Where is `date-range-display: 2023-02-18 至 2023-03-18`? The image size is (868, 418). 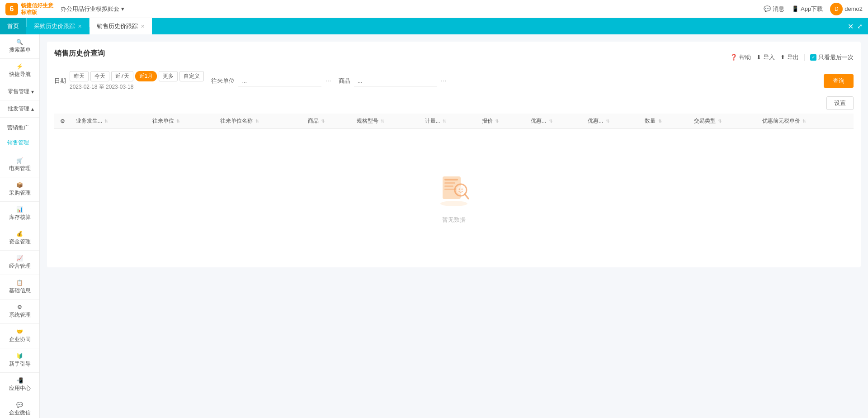 date-range-display: 2023-02-18 至 2023-03-18 is located at coordinates (137, 87).